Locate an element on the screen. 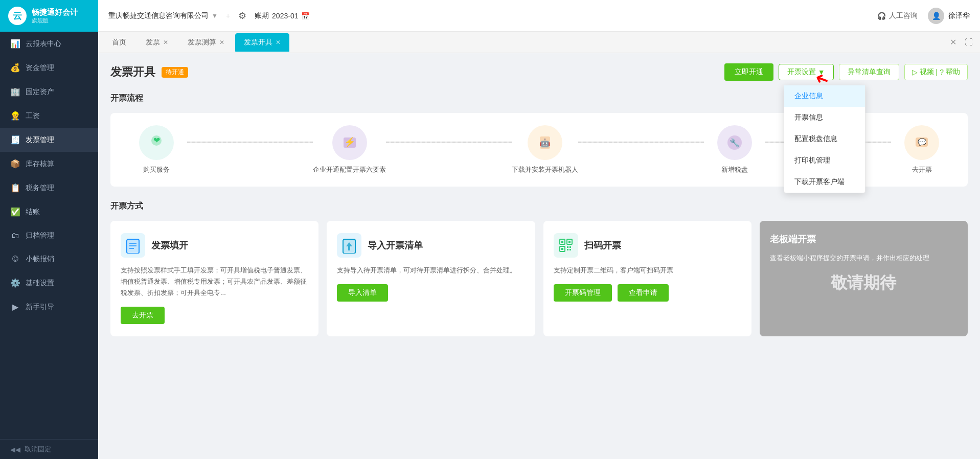  sidebar-item-label: 发票管理 is located at coordinates (40, 140).